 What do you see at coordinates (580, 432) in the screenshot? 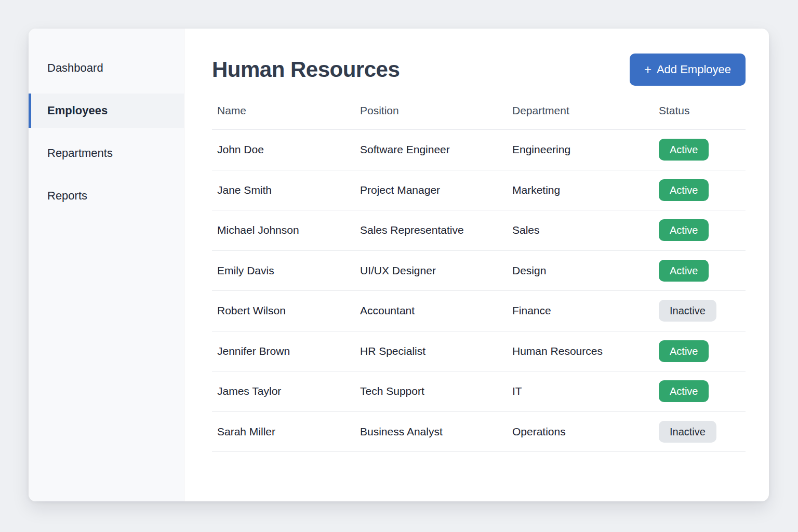
I see `cell-department: Operations` at bounding box center [580, 432].